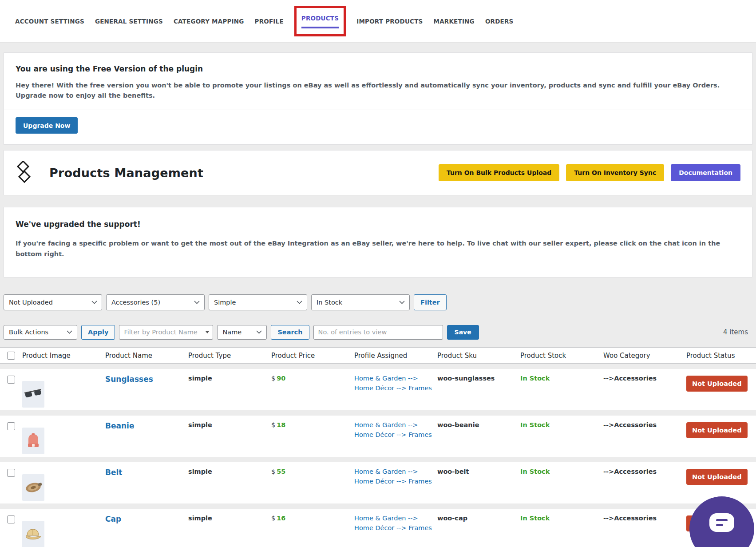 This screenshot has height=547, width=756. What do you see at coordinates (477, 518) in the screenshot?
I see `product-sku: woo-cap` at bounding box center [477, 518].